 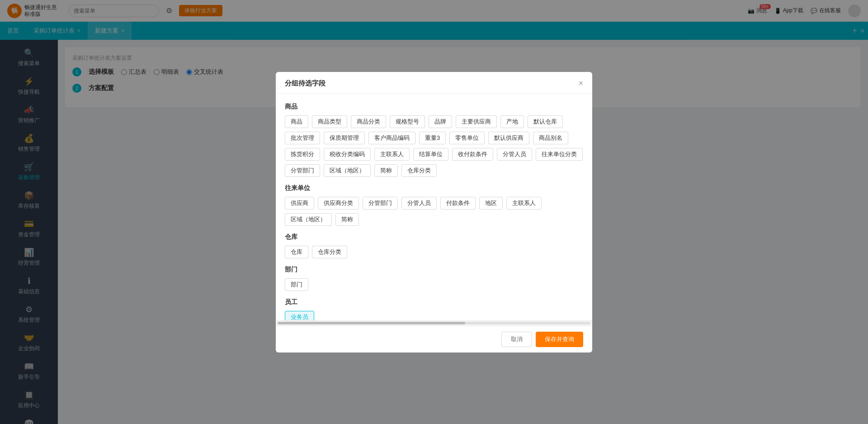 I want to click on tag-short-name: 简称, so click(x=386, y=171).